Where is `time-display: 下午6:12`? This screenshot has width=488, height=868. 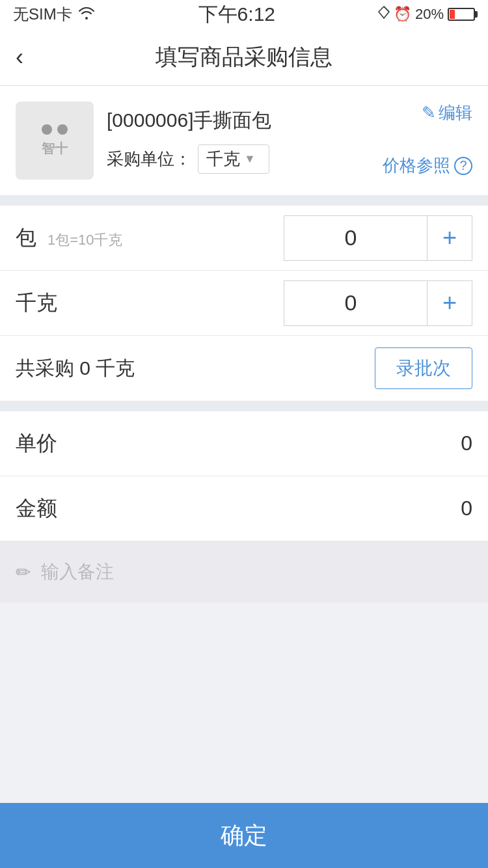
time-display: 下午6:12 is located at coordinates (237, 14).